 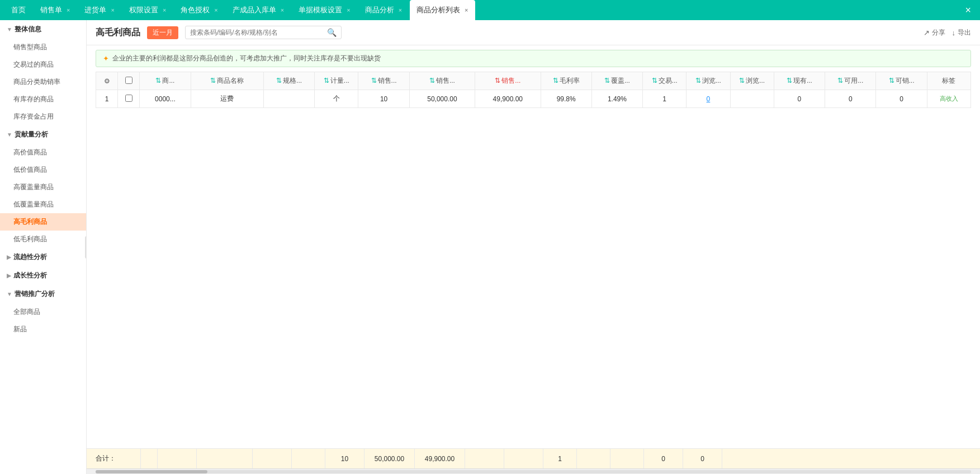 What do you see at coordinates (708, 99) in the screenshot?
I see `row-view1: 0` at bounding box center [708, 99].